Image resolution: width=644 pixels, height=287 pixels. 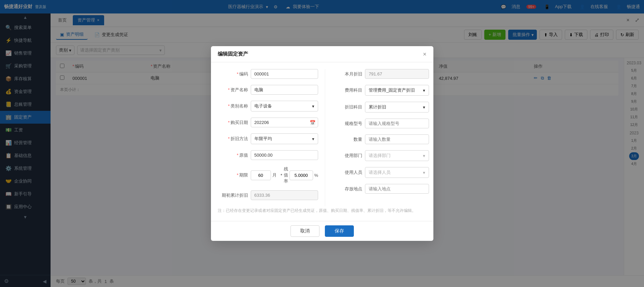 What do you see at coordinates (424, 107) in the screenshot?
I see `dep-subject-arrow: ▾` at bounding box center [424, 107].